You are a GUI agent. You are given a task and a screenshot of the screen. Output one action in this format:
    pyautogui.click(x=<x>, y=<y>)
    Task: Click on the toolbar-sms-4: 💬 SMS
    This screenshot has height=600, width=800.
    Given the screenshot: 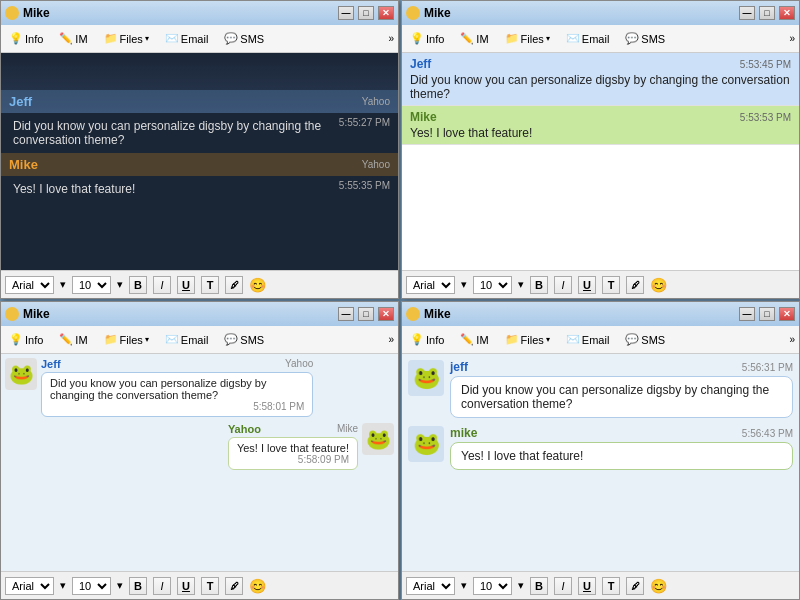 What is the action you would take?
    pyautogui.click(x=645, y=340)
    